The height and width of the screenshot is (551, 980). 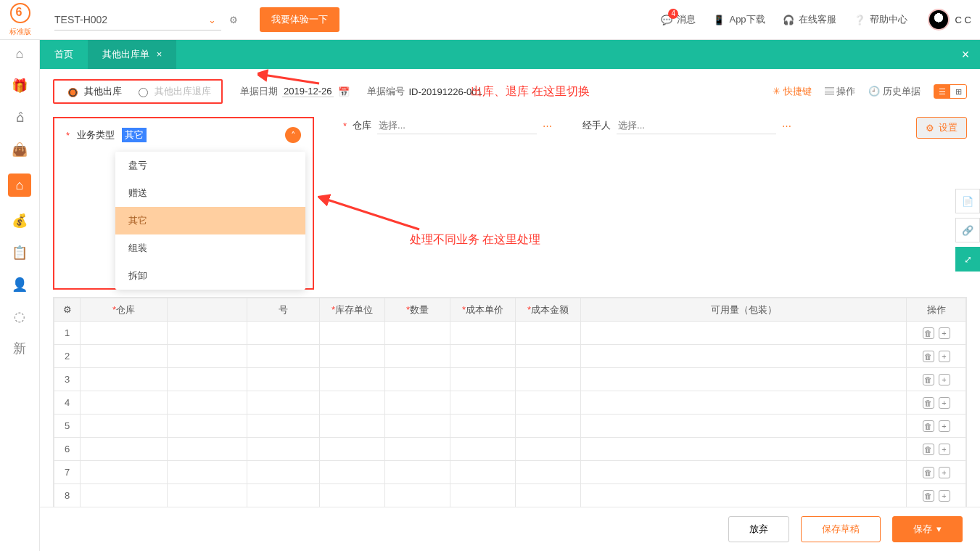 What do you see at coordinates (841, 529) in the screenshot?
I see `save-draft-button: 保存草稿` at bounding box center [841, 529].